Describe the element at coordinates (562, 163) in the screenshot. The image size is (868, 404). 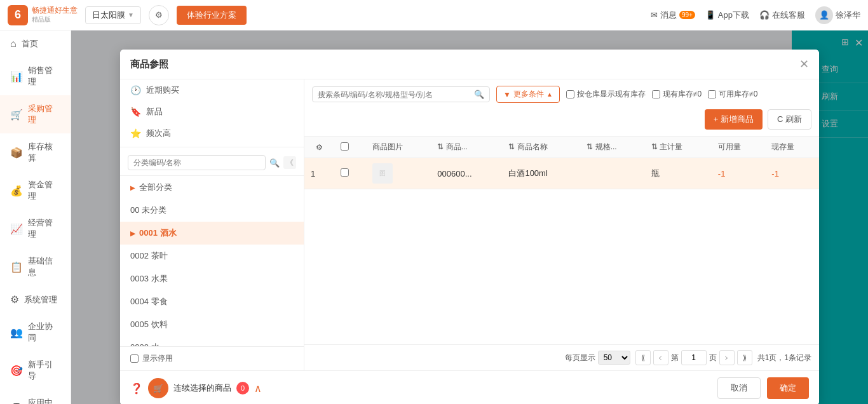
I see `product-data-table: ⚙ 商品图片` at that location.